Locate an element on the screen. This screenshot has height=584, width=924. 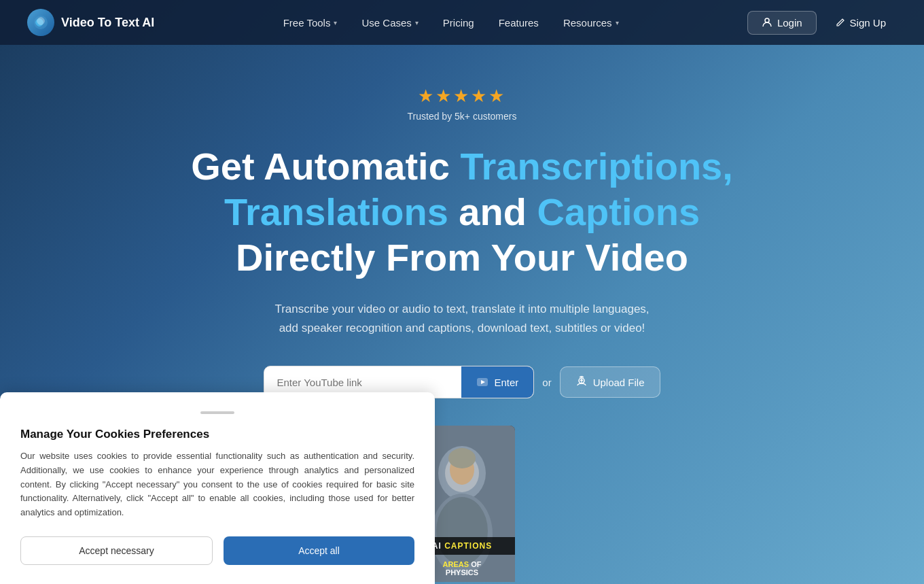
heading-end: Directly From Your Video is located at coordinates (462, 257).